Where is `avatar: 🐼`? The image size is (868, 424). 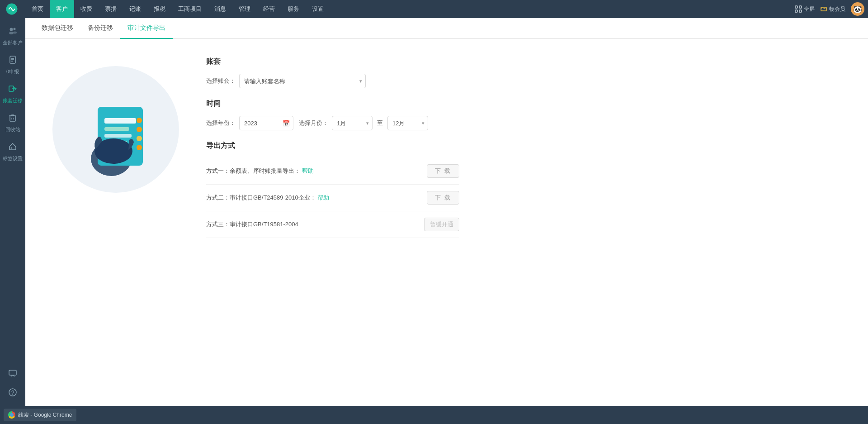 avatar: 🐼 is located at coordinates (858, 9).